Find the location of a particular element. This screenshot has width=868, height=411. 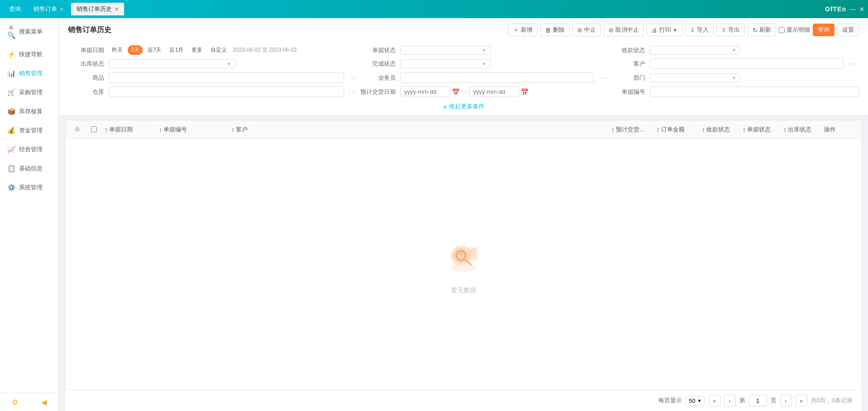

dept-field: ▼ is located at coordinates (754, 78).